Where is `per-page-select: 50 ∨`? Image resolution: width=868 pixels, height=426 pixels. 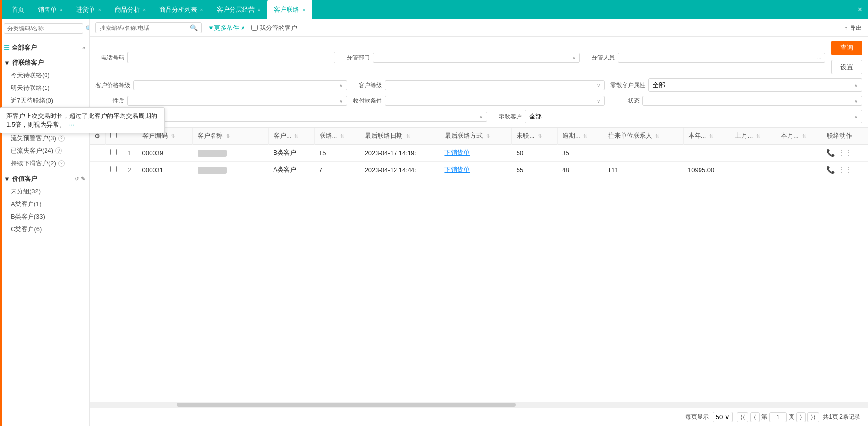 per-page-select: 50 ∨ is located at coordinates (723, 417).